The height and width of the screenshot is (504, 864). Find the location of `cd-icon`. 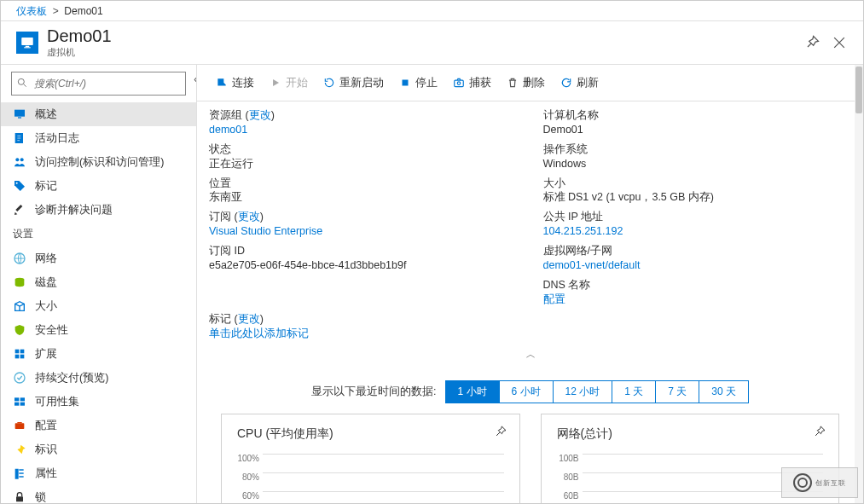

cd-icon is located at coordinates (20, 378).